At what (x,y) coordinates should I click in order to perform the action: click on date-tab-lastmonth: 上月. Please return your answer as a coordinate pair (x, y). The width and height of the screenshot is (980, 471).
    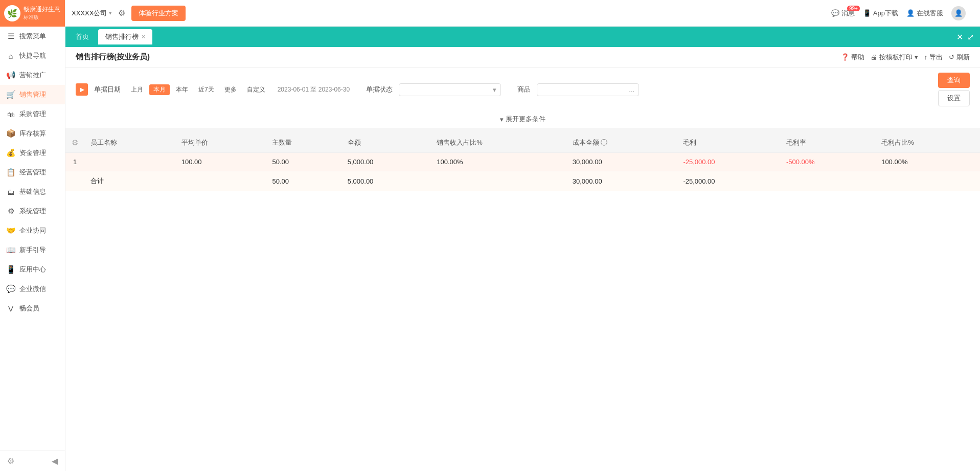
    Looking at the image, I should click on (137, 90).